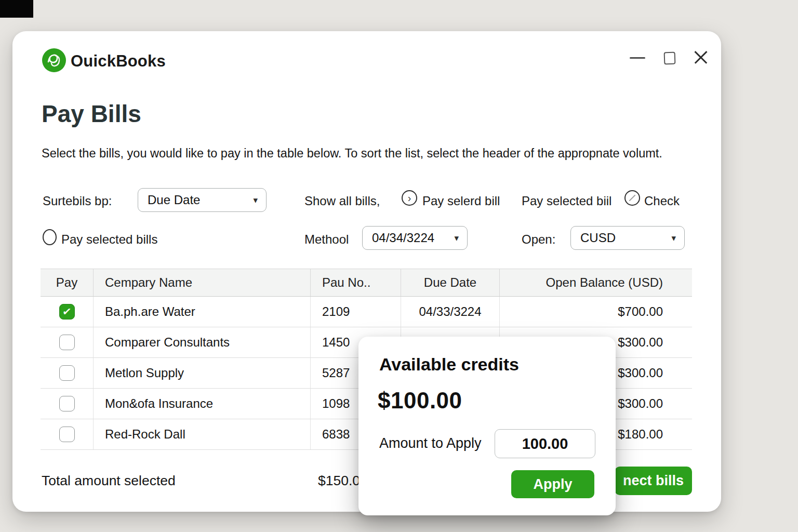 This screenshot has width=798, height=532. I want to click on amount-to-apply-label: Amount to Apply, so click(430, 444).